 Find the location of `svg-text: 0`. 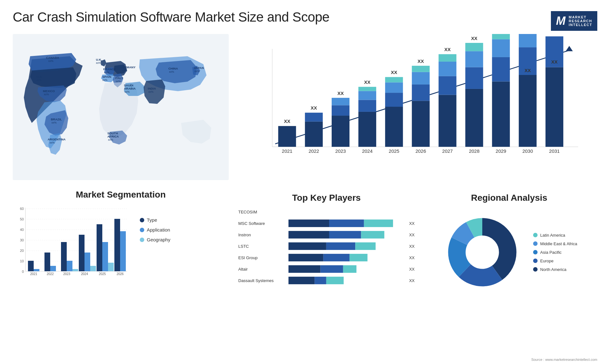

svg-text: 0 is located at coordinates (23, 272).